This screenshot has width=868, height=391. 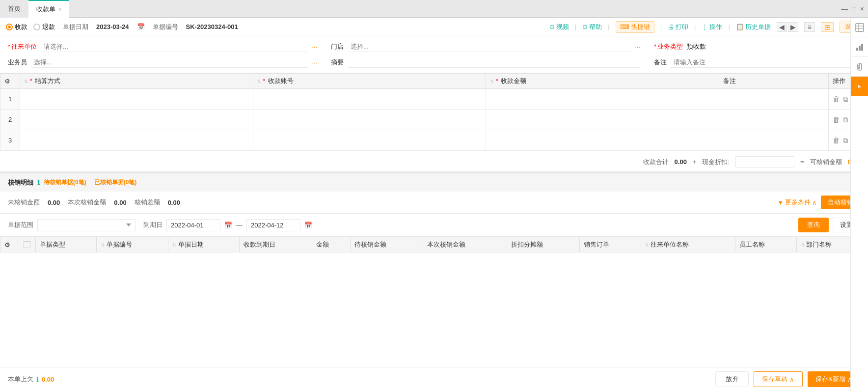 What do you see at coordinates (308, 225) in the screenshot?
I see `date-end-calendar-icon: 📅` at bounding box center [308, 225].